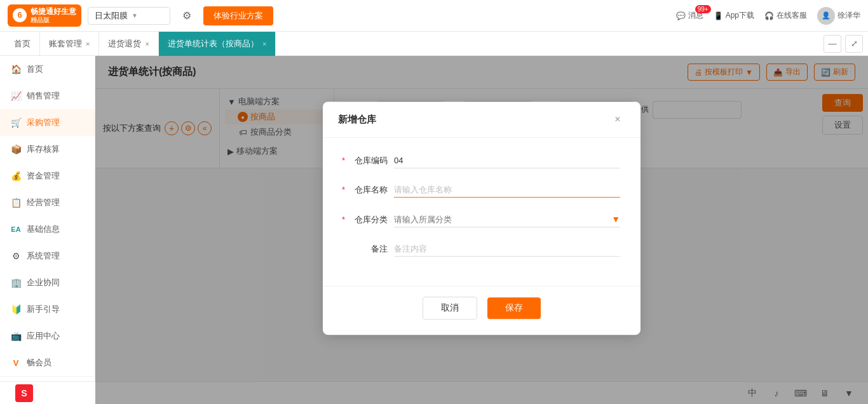 The image size is (868, 404). What do you see at coordinates (47, 256) in the screenshot?
I see `sidebar-item-system: ⚙ 系统管理` at bounding box center [47, 256].